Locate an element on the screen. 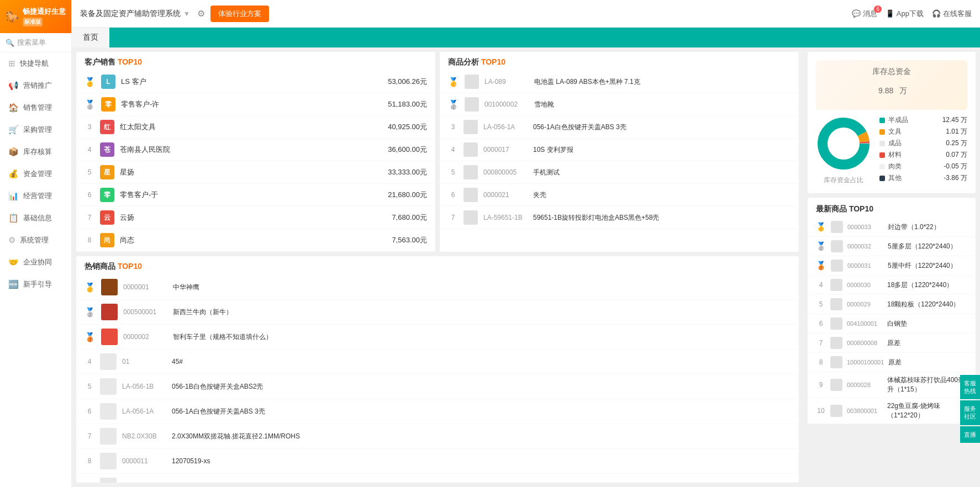 The image size is (980, 487). latest-product-row: 6 004100001 白钢垫 is located at coordinates (892, 324).